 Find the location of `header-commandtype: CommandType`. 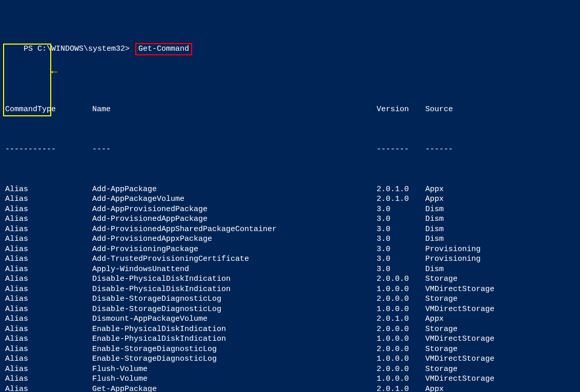

header-commandtype: CommandType is located at coordinates (49, 110).